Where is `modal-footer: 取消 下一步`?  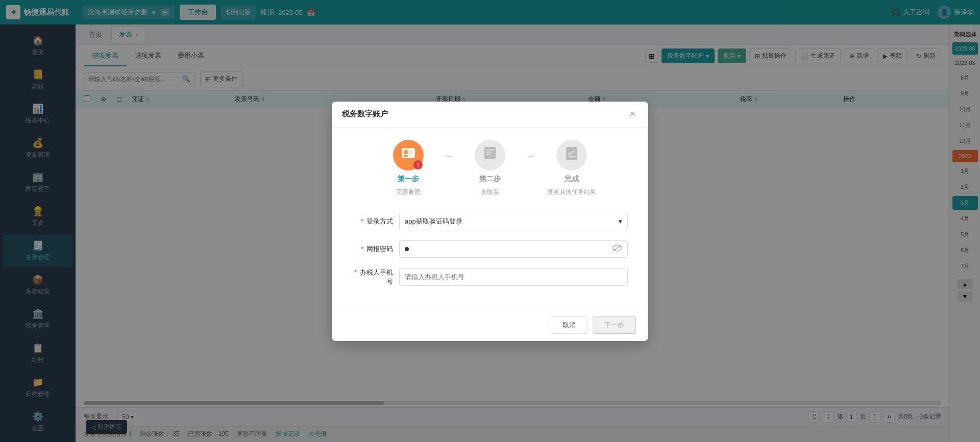
modal-footer: 取消 下一步 is located at coordinates (490, 325).